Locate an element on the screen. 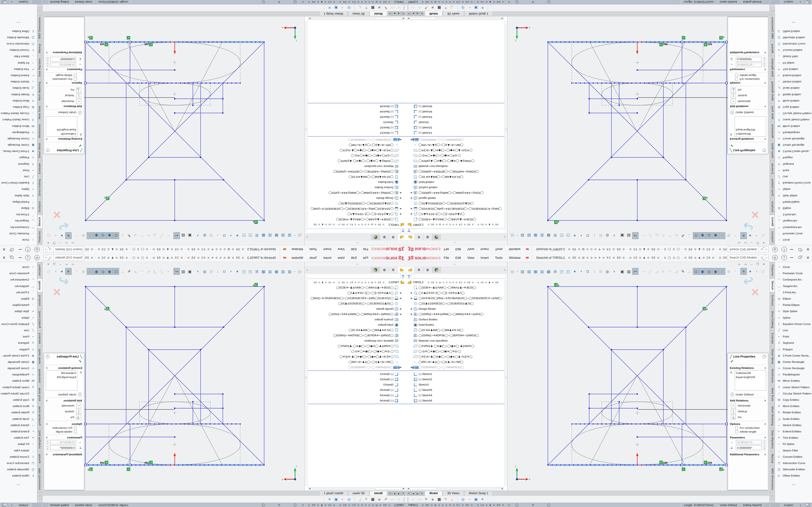  tree-row-21: (-) Sketch4 is located at coordinates (457, 112).